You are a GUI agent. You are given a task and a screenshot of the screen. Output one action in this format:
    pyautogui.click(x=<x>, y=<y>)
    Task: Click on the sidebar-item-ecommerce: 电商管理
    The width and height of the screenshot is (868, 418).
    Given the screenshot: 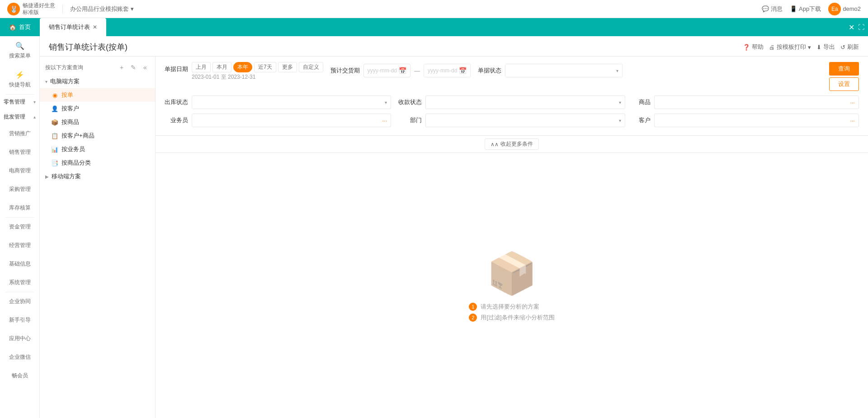 What is the action you would take?
    pyautogui.click(x=20, y=171)
    